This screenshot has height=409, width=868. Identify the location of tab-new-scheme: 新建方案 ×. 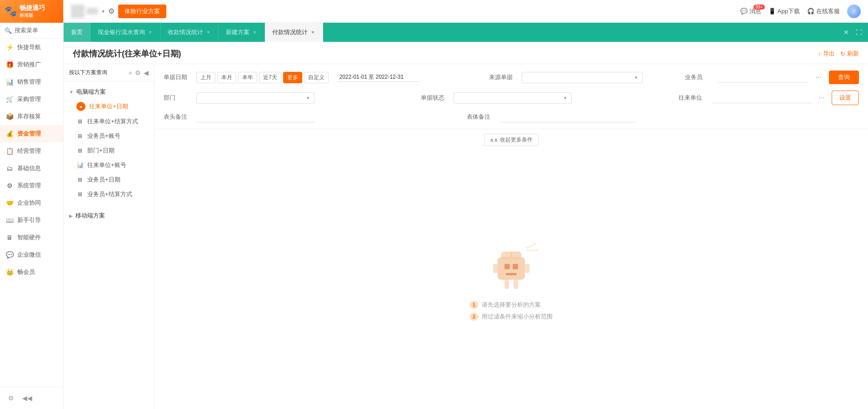
(242, 32).